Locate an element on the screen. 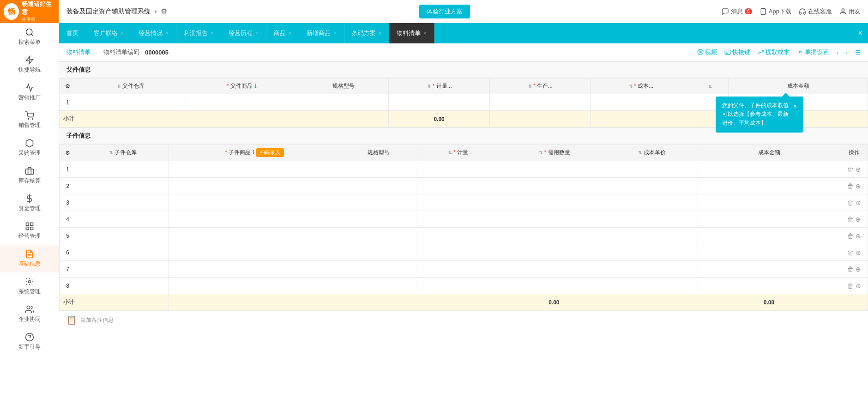 The width and height of the screenshot is (868, 393). delete-icon-4: 🗑 is located at coordinates (850, 219).